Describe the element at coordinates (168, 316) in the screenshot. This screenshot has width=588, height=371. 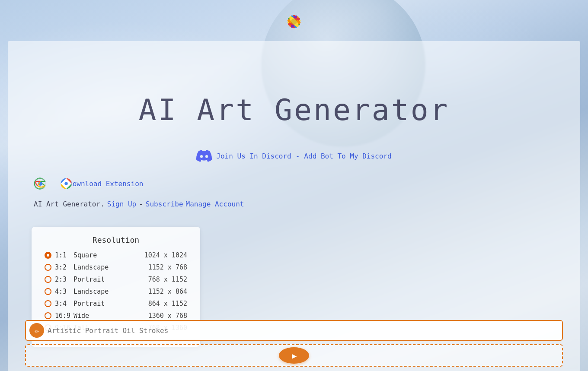
I see `dimensions-label: 1360 x 768` at that location.